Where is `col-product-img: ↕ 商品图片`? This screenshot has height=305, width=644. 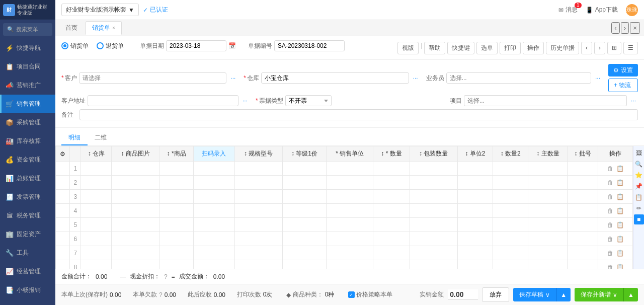
col-product-img: ↕ 商品图片 is located at coordinates (136, 154).